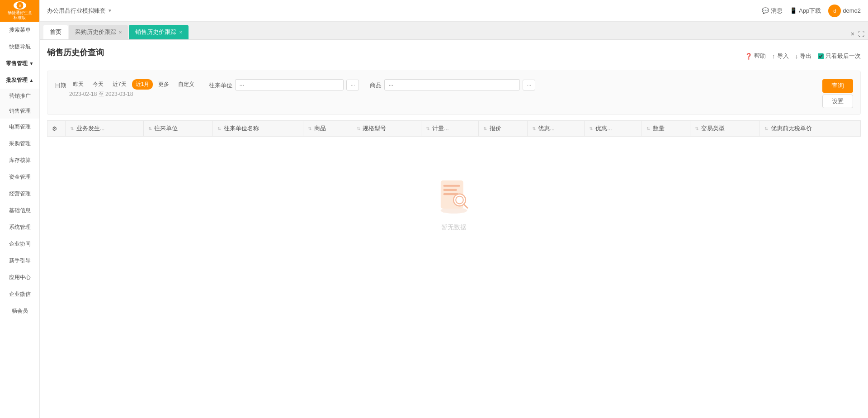  What do you see at coordinates (80, 11) in the screenshot?
I see `topbar-left: 办公用品行业模拟账套 ▼` at bounding box center [80, 11].